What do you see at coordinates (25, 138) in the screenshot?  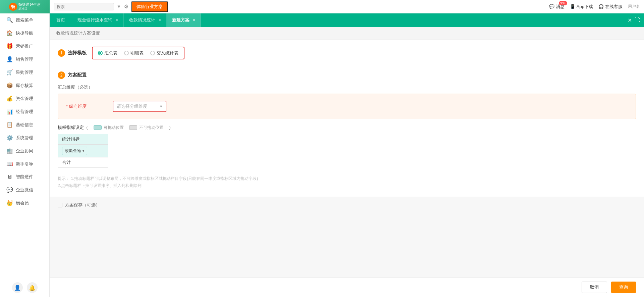 I see `sidebar-item-system: ⚙️ 系统管理` at bounding box center [25, 138].